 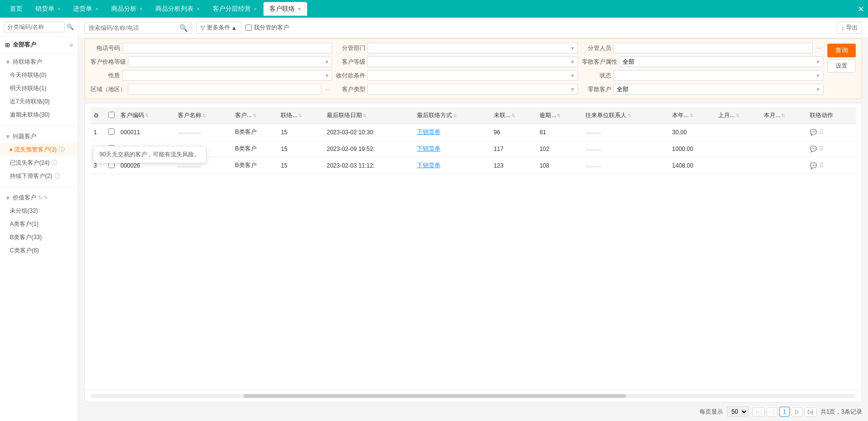 What do you see at coordinates (98, 116) in the screenshot?
I see `col-settings: ⚙` at bounding box center [98, 116].